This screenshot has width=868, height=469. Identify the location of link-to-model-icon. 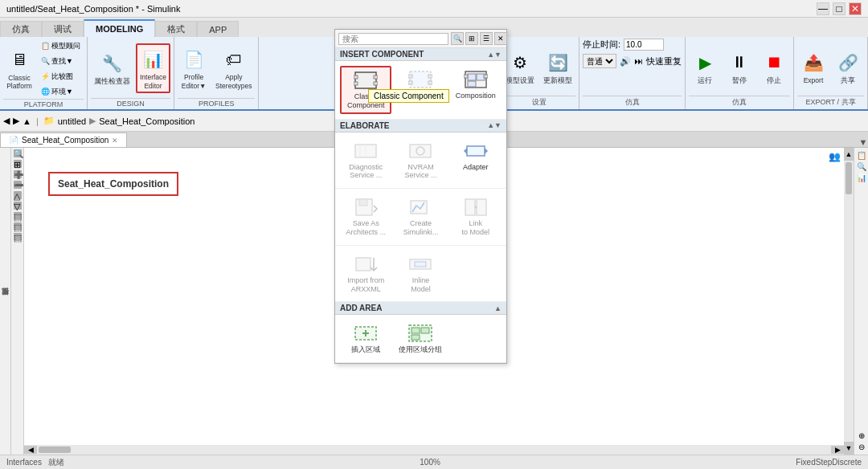
(476, 207).